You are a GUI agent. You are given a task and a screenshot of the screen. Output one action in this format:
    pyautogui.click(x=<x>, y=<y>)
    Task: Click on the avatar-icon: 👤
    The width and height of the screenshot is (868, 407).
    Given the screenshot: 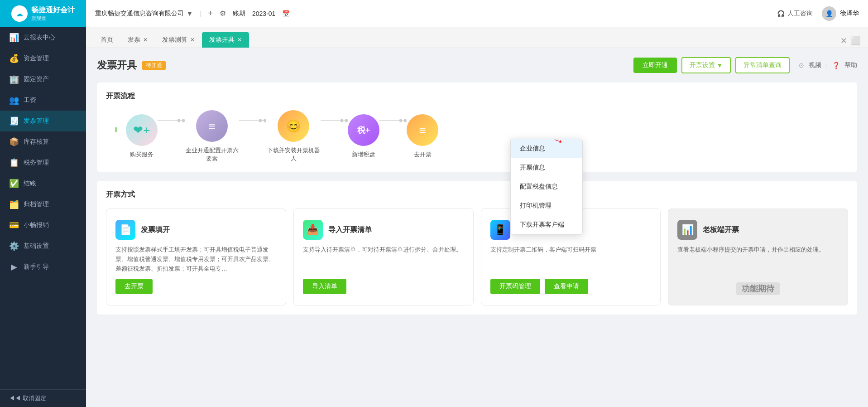 What is the action you would take?
    pyautogui.click(x=830, y=14)
    